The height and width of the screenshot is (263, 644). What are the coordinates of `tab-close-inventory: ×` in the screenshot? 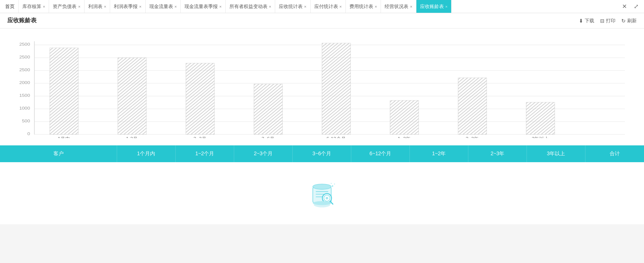 It's located at (44, 7).